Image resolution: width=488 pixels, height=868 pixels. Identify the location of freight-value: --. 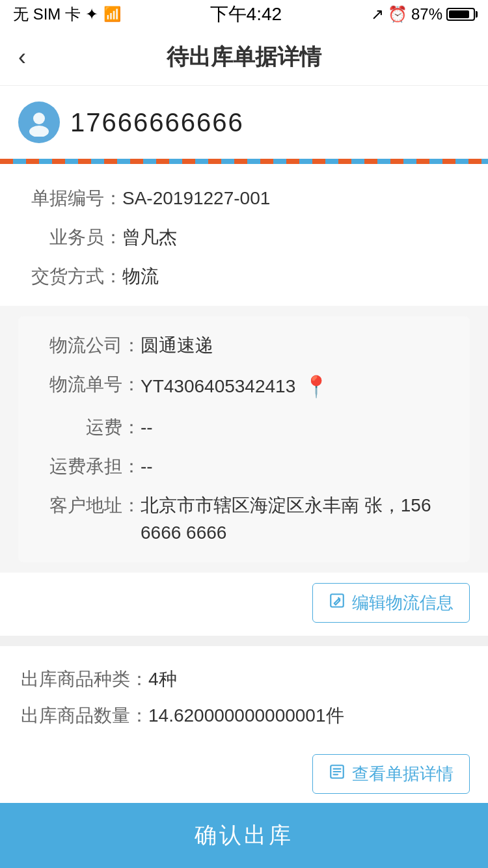
(296, 427).